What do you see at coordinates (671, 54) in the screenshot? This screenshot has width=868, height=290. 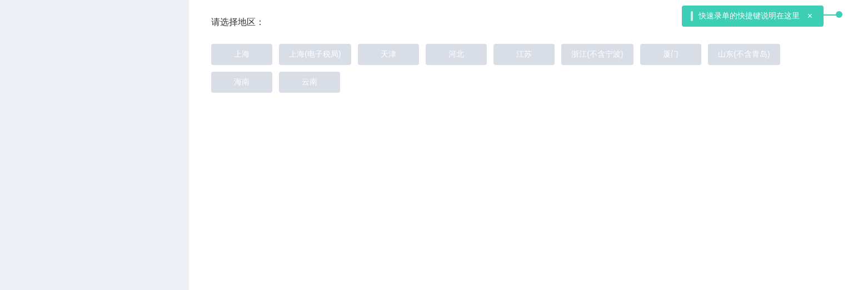 I see `region-button-6: 厦门` at bounding box center [671, 54].